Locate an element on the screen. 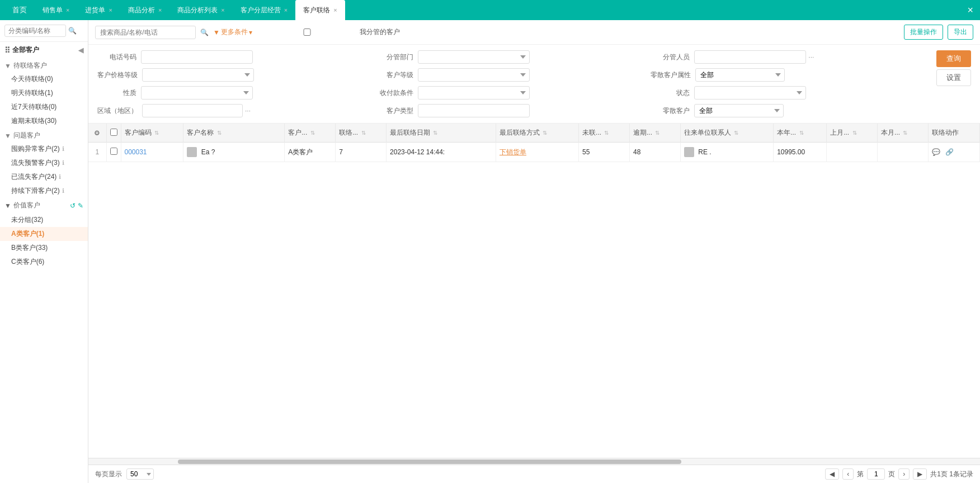  refresh-icon: ↺ is located at coordinates (73, 206).